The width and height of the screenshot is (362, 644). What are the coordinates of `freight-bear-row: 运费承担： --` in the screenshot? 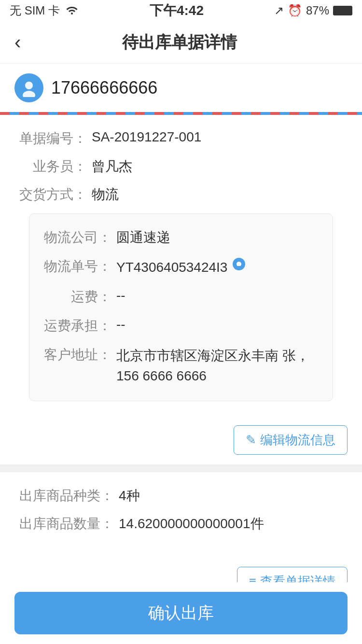 It's located at (181, 326).